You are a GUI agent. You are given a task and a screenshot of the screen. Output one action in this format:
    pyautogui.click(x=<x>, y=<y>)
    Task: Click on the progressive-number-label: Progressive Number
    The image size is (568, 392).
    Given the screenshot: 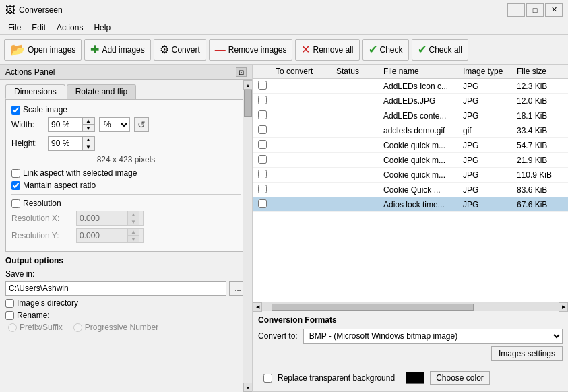 What is the action you would take?
    pyautogui.click(x=121, y=327)
    